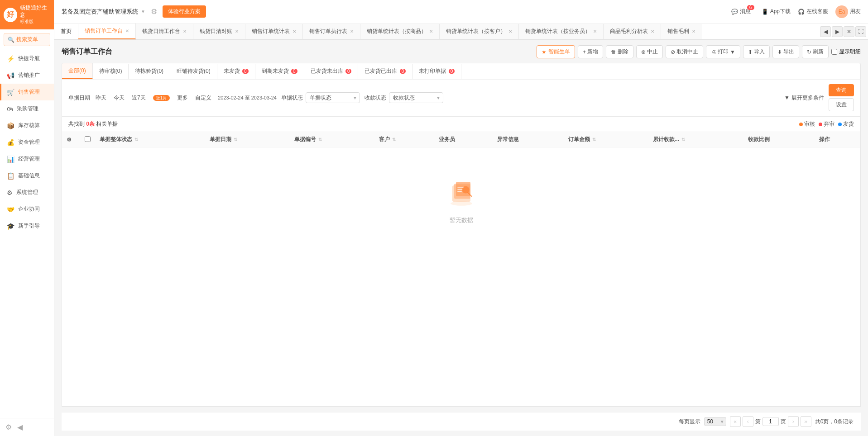  Describe the element at coordinates (11, 142) in the screenshot. I see `finance-icon: 💰` at that location.